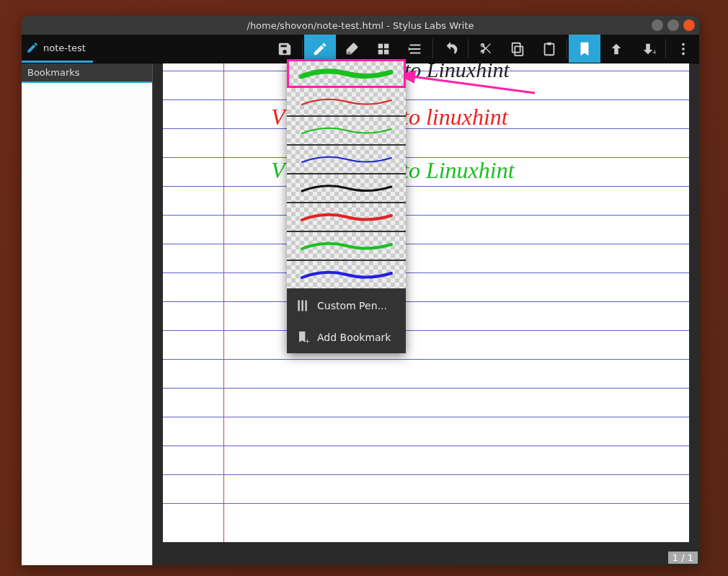 This screenshot has height=576, width=728. Describe the element at coordinates (303, 306) in the screenshot. I see `pens-icon` at that location.